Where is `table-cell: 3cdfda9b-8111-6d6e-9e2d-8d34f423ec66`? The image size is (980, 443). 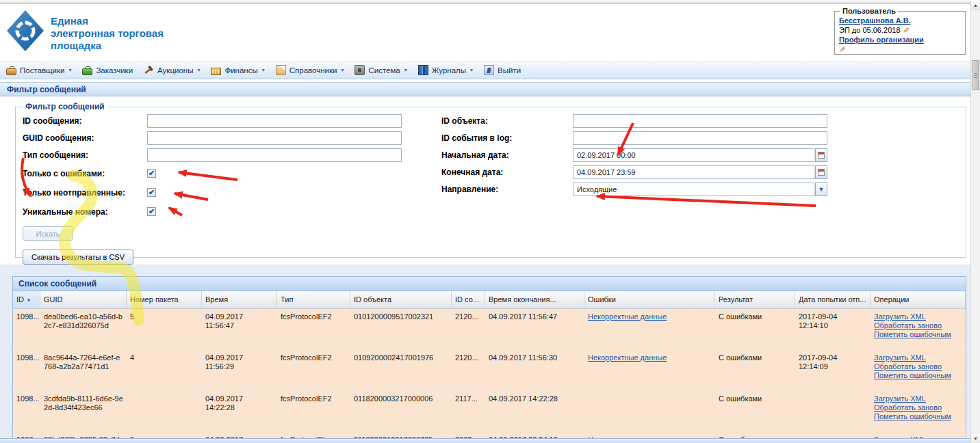
table-cell: 3cdfda9b-8111-6d6e-9e2d-8d34f423ec66 is located at coordinates (83, 411).